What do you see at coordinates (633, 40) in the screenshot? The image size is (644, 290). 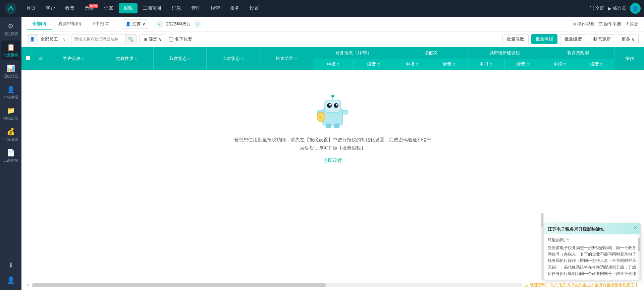 I see `more-arrow-icon: ∨` at bounding box center [633, 40].